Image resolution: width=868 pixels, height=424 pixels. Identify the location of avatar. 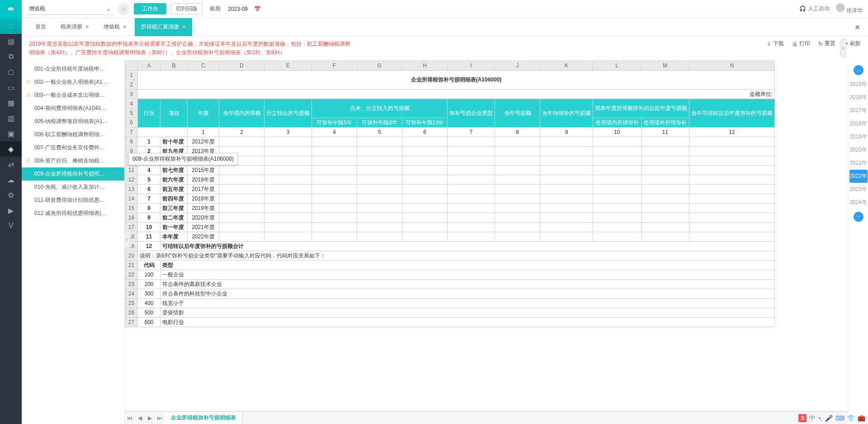
(840, 8).